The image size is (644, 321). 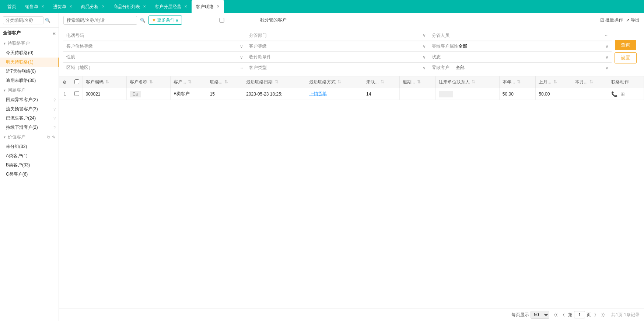 I want to click on phone-input, so click(x=167, y=35).